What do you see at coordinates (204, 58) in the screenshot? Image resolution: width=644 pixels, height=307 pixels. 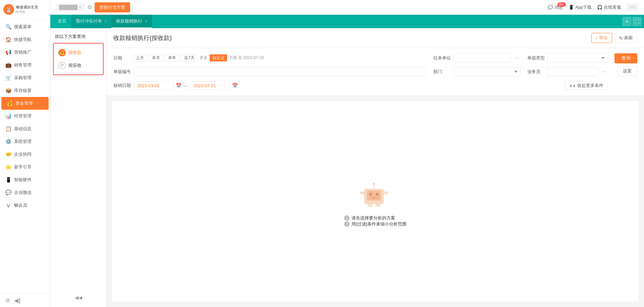 I see `date-more: 更多` at bounding box center [204, 58].